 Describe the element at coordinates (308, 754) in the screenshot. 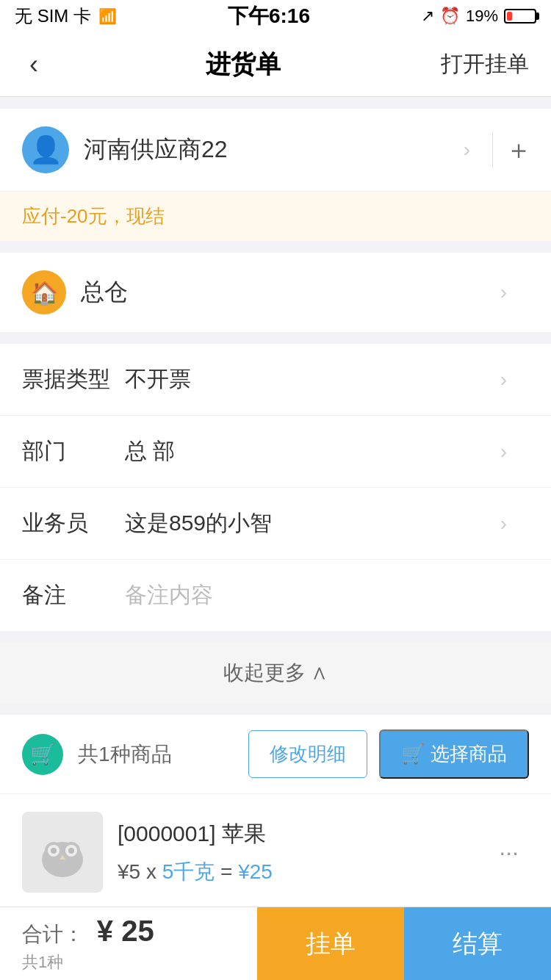

I see `edit-detail-button: 修改明细` at that location.